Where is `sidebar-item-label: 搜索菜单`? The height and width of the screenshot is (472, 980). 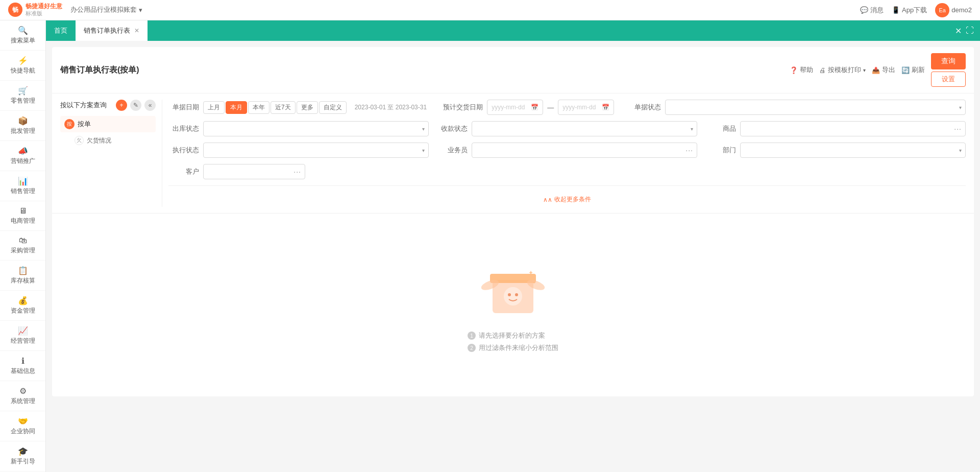
sidebar-item-label: 搜索菜单 is located at coordinates (22, 41).